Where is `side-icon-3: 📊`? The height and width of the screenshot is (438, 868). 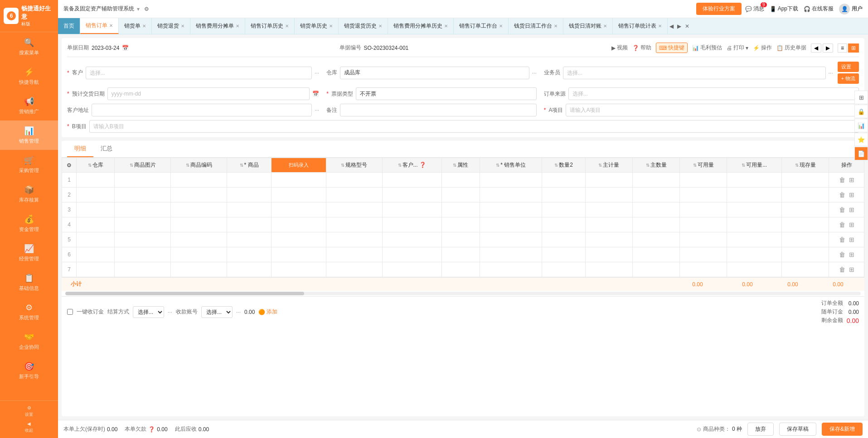 side-icon-3: 📊 is located at coordinates (861, 125).